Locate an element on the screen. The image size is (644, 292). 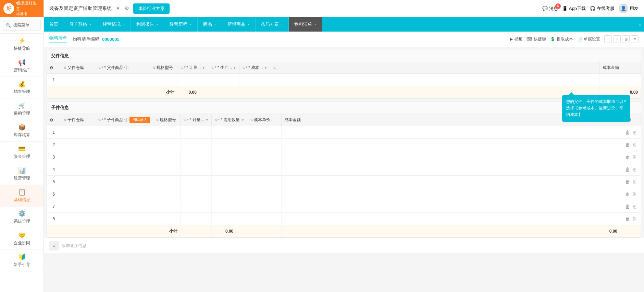
scan-button: 扫码录入 is located at coordinates (140, 120).